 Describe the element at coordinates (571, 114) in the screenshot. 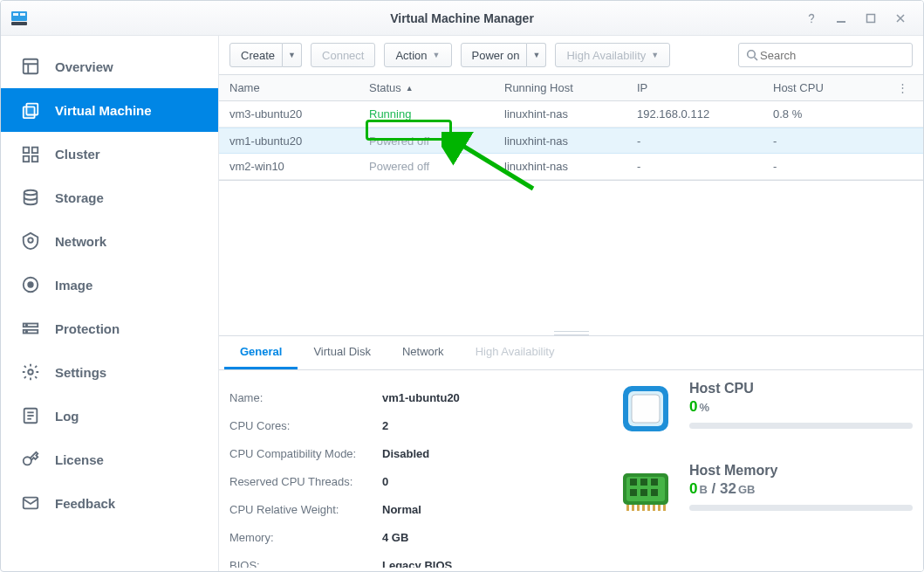

I see `table-row: vm3-ubuntu20Runninglinuxhint-nas192.168.…` at that location.